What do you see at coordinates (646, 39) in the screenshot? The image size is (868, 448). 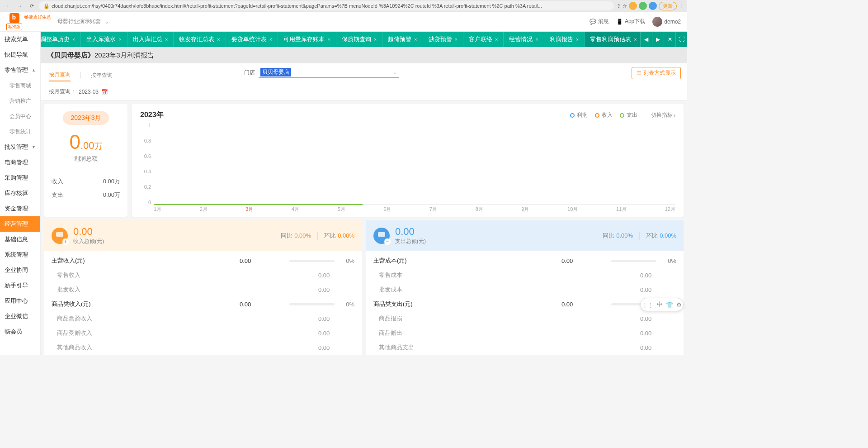 I see `tab-scroll-left: ◀` at bounding box center [646, 39].